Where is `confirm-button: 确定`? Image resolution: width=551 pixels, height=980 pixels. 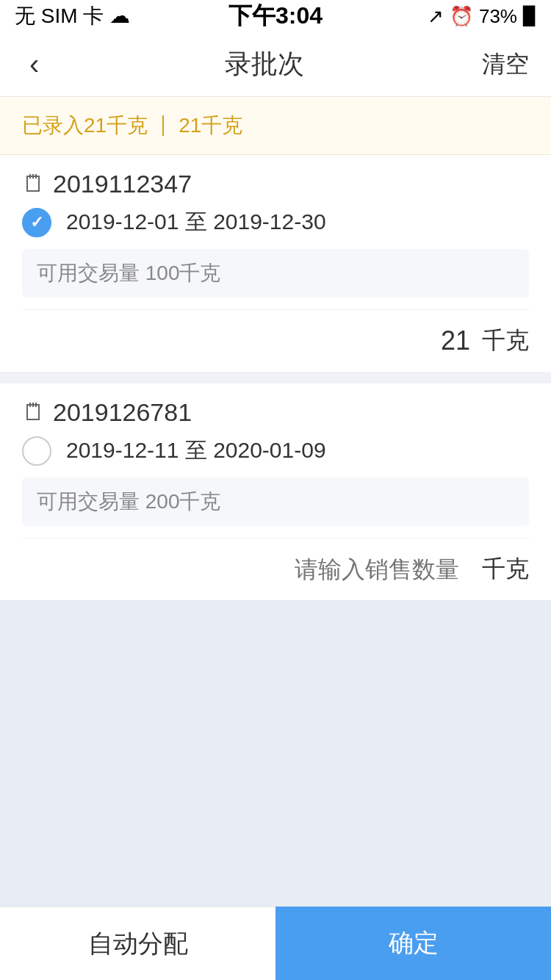
confirm-button: 确定 is located at coordinates (413, 943).